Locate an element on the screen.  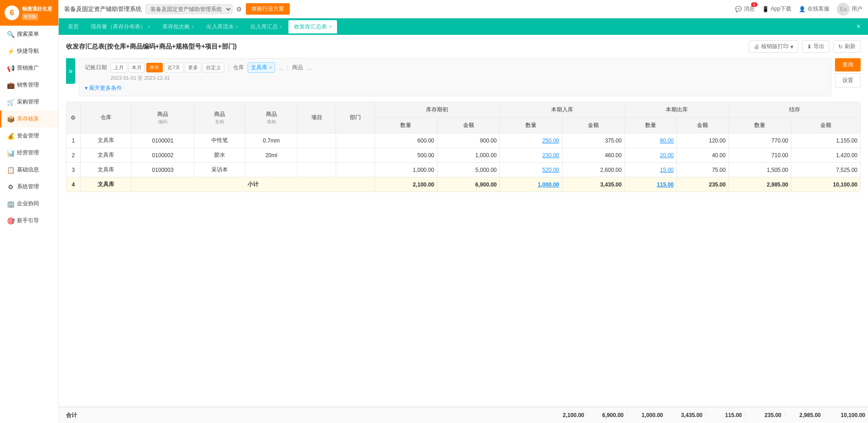
tab-close-receive-send: × is located at coordinates (330, 27).